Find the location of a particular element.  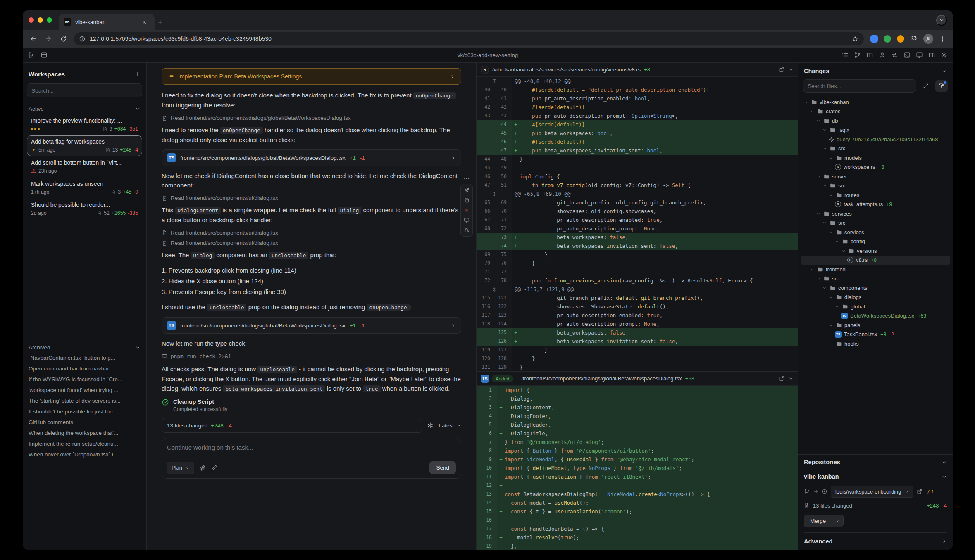

browser-menu-button is located at coordinates (942, 39).